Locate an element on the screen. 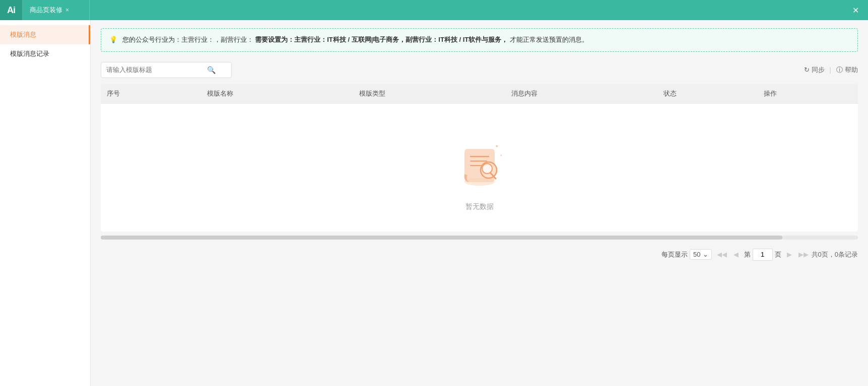  tab-label: 商品页装修 is located at coordinates (46, 10).